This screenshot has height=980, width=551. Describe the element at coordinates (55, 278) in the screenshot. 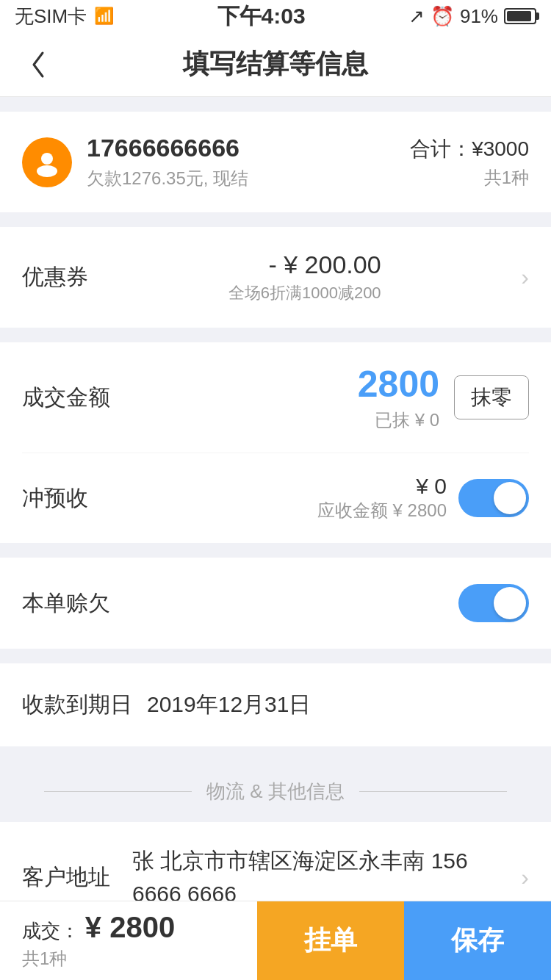

I see `coupon-label: 优惠券` at that location.